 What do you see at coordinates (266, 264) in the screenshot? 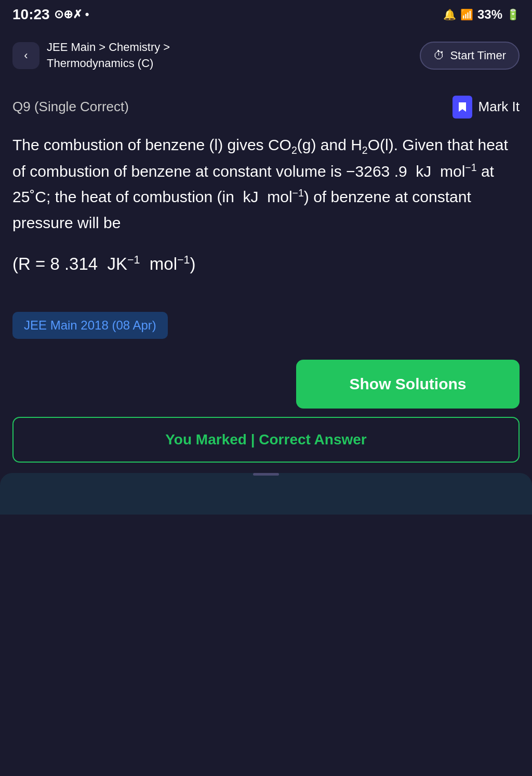
I see `formula-block: (R = 8 .314 JK−1 mol−1)` at bounding box center [266, 264].